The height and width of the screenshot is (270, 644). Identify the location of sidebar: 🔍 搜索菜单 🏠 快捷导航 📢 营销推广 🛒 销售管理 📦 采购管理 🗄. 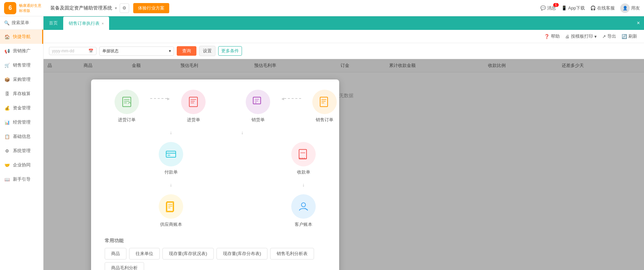
(22, 143).